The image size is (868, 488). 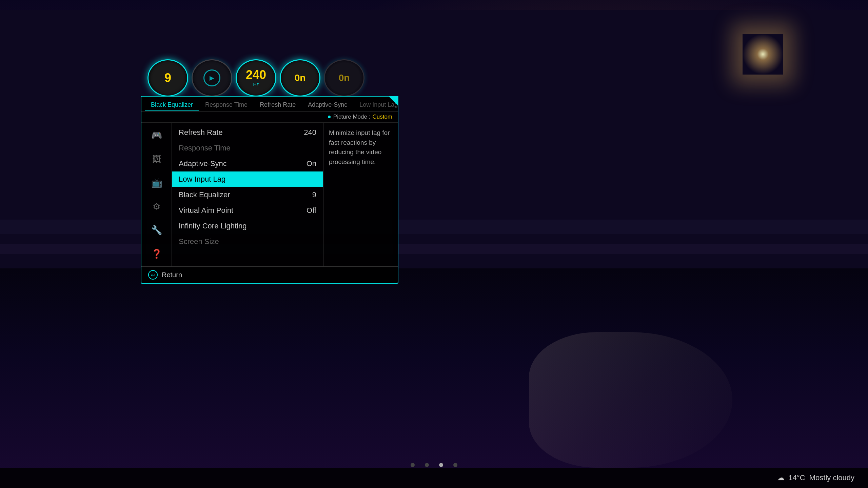 I want to click on osd-body: 🎮 🖼 📺 ⚙ 🔧 ❓ Refresh Rate 240 Response Ti…, so click(x=270, y=195).